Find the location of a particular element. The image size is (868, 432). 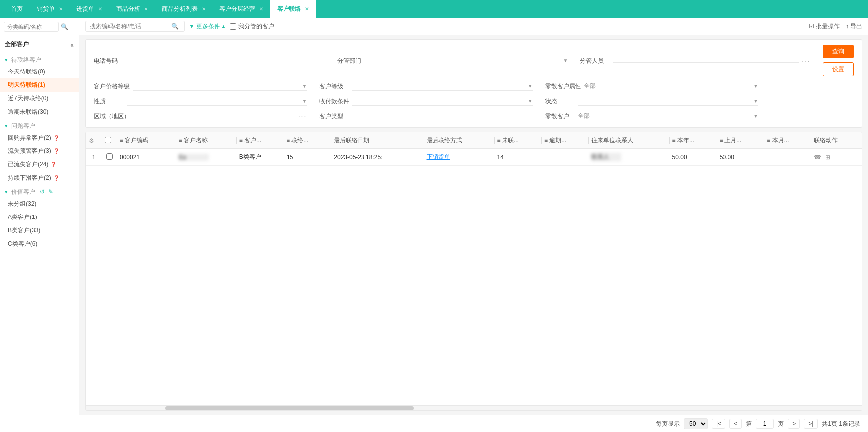

row-action-cell: ☎ ⊞ is located at coordinates (836, 157).